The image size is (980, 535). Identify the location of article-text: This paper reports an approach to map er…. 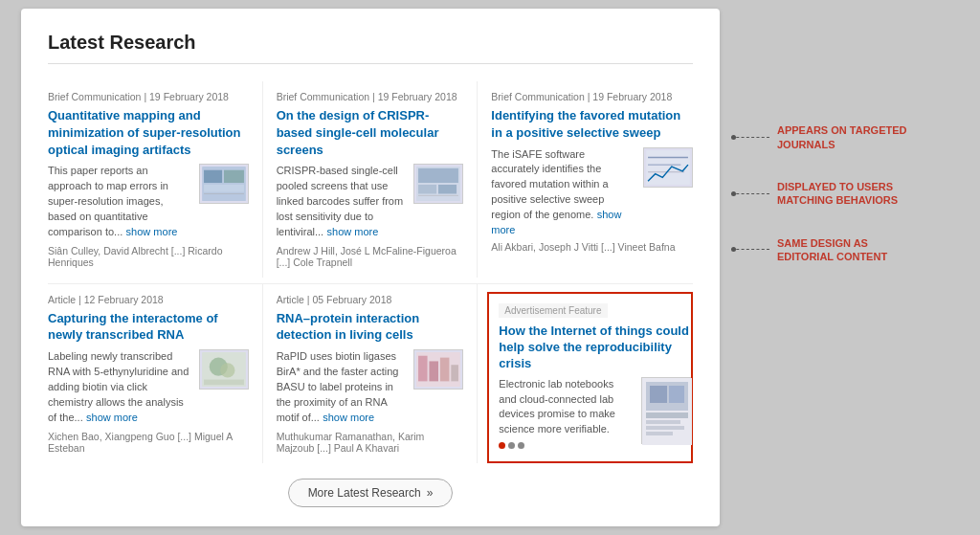
(120, 202).